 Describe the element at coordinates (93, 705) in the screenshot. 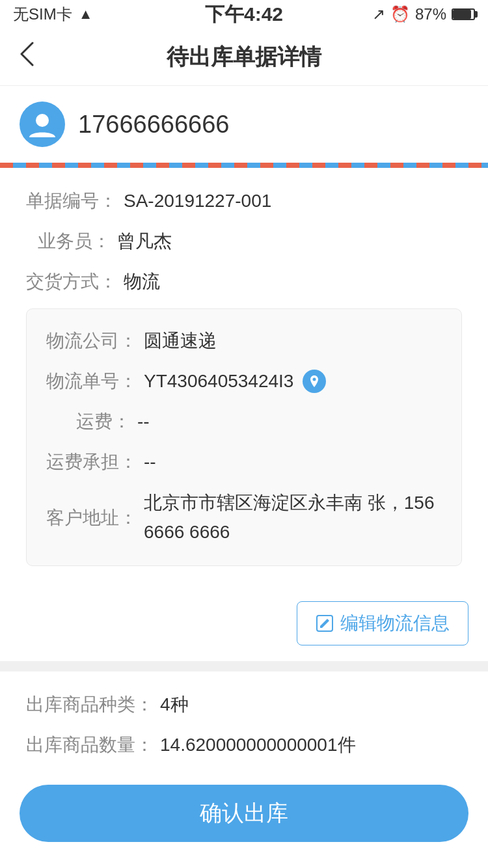

I see `product-types-label: 出库商品种类：` at that location.